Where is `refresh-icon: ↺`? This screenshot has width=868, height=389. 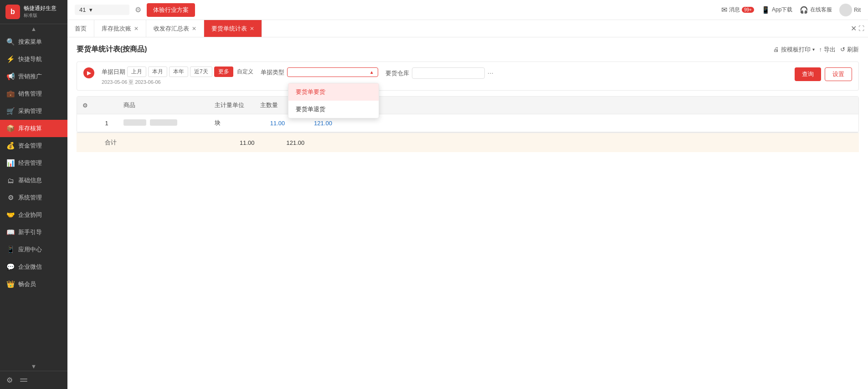
refresh-icon: ↺ is located at coordinates (843, 49).